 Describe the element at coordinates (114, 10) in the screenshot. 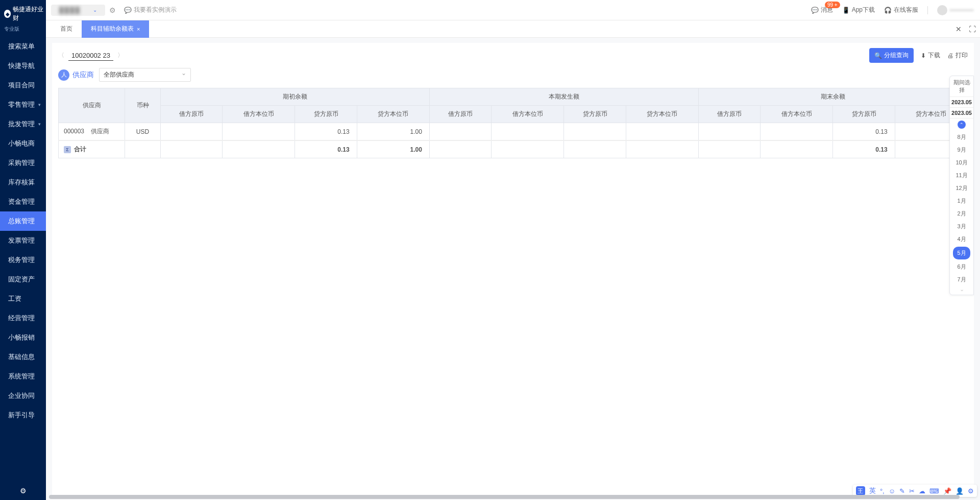

I see `header-left: ████ ⌄ ⚙ 💬 我要看实例演示` at that location.